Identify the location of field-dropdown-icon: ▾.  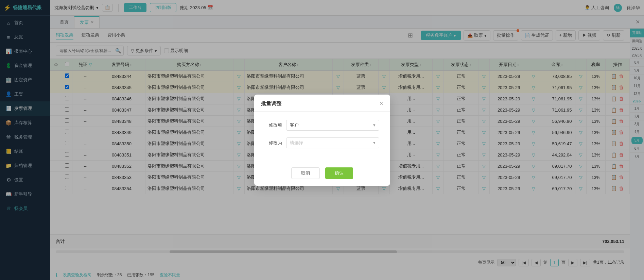
(375, 125).